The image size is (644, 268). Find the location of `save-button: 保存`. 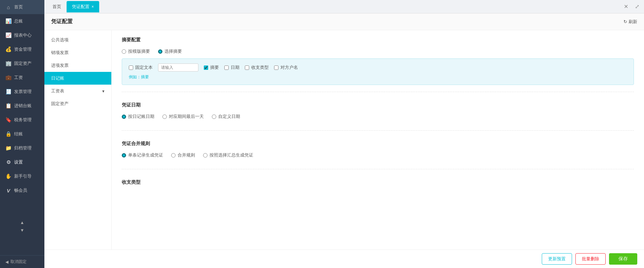

save-button: 保存 is located at coordinates (623, 259).